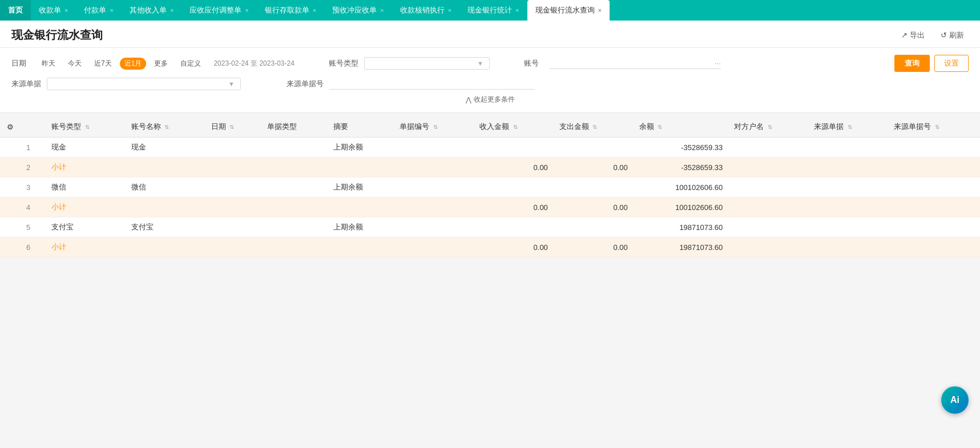 The height and width of the screenshot is (448, 980). Describe the element at coordinates (594, 127) in the screenshot. I see `th-expense: 支出金额 ⇅` at that location.